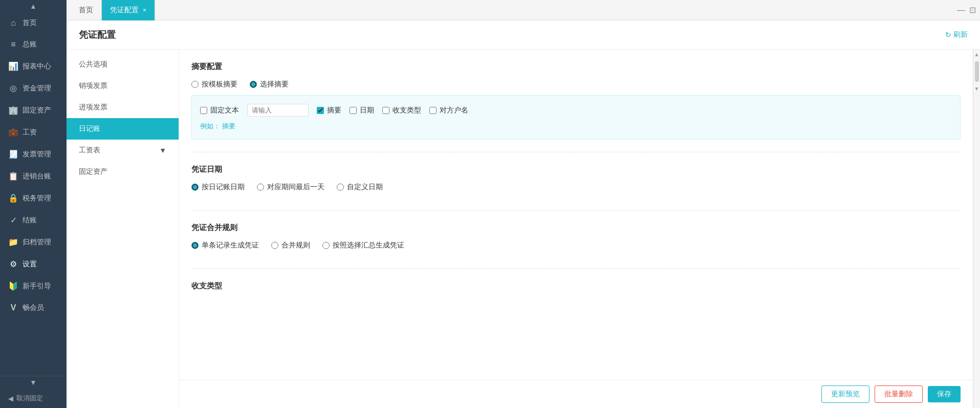 The height and width of the screenshot is (408, 980). What do you see at coordinates (123, 229) in the screenshot?
I see `left-nav: 公共选项 销项发票 进项发票 日记账 工资表 ▼ 固定资产` at bounding box center [123, 229].